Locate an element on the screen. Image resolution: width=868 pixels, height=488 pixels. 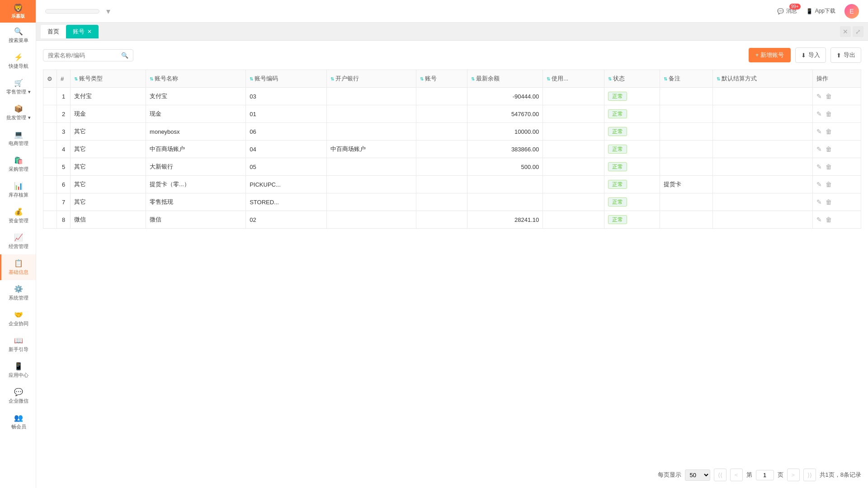
app-logo: 🦁 乐嘉版 is located at coordinates (18, 11).